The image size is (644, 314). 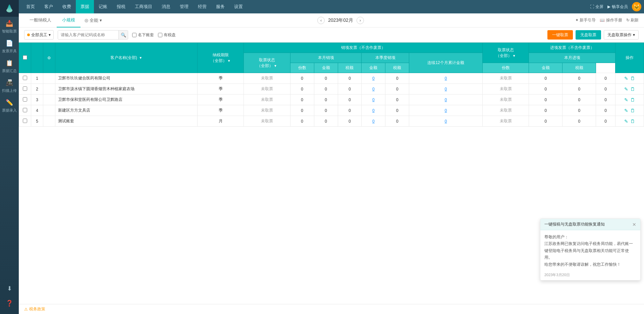 What do you see at coordinates (560, 35) in the screenshot?
I see `yijian-quepiao-btn: 一键取票` at bounding box center [560, 35].